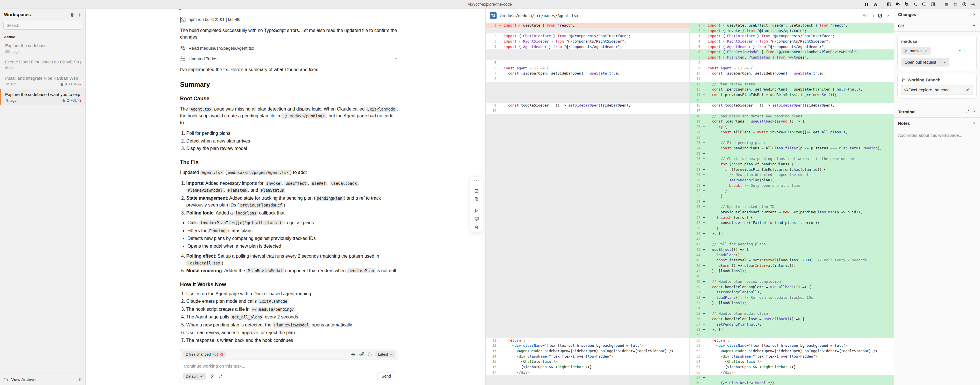 This screenshot has height=385, width=980. I want to click on spark-icon, so click(353, 355).